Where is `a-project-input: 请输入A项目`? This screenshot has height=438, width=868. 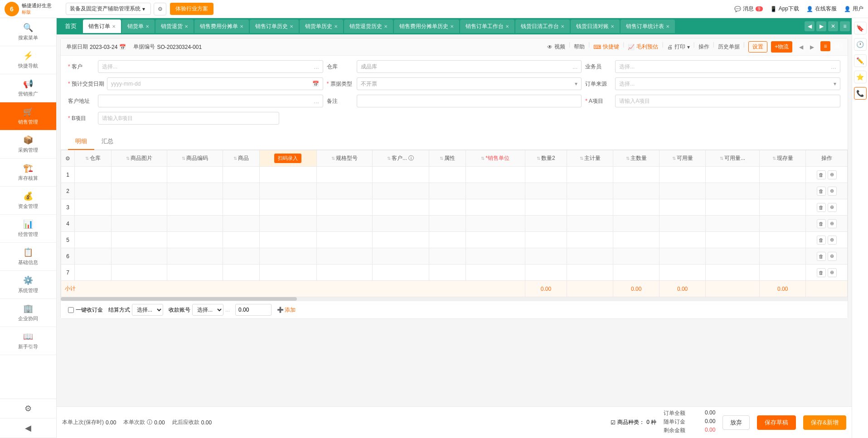 a-project-input: 请输入A项目 is located at coordinates (728, 101).